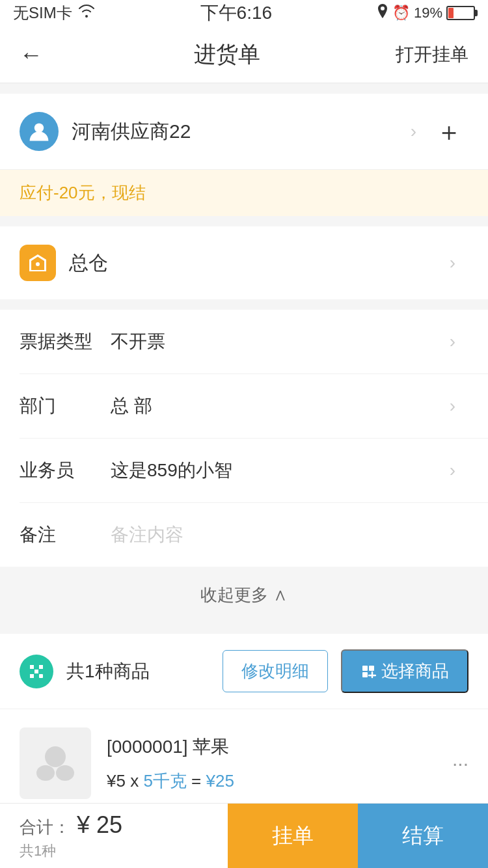 Image resolution: width=488 pixels, height=868 pixels. I want to click on warehouse-section: 总仓 ›, so click(244, 263).